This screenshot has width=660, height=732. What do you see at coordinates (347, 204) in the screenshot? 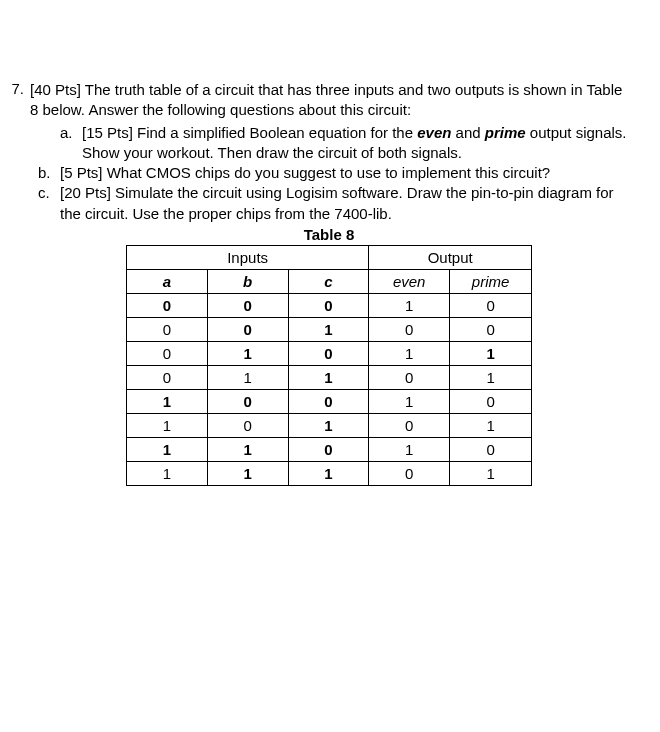
I see `subpart-c-text: [20 Pts] Simulate the circuit using Logi…` at bounding box center [347, 204].